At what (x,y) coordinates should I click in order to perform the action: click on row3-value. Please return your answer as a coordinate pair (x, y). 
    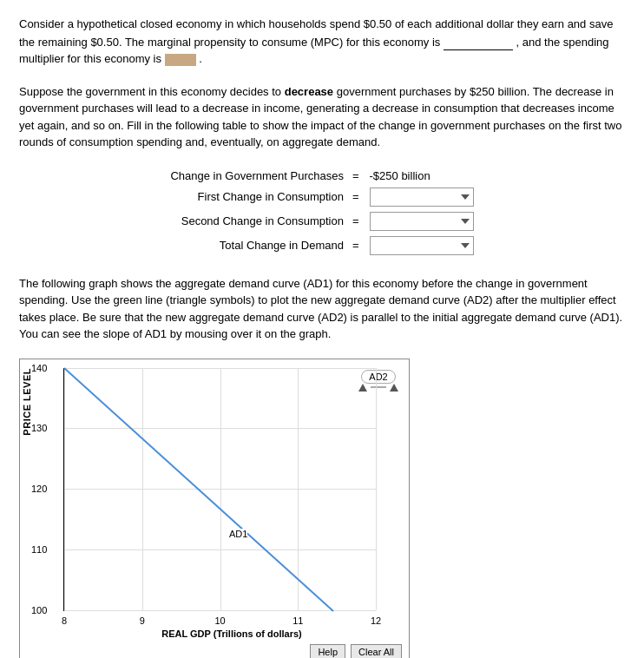
    Looking at the image, I should click on (422, 221).